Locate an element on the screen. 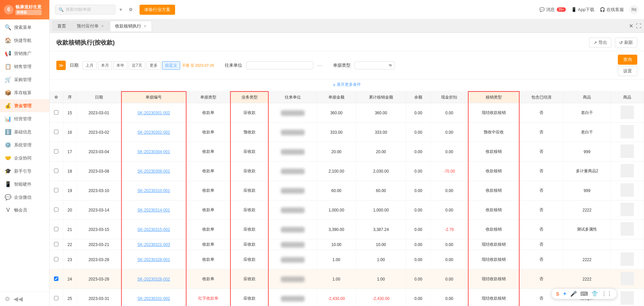 This screenshot has width=644, height=306. sidebar-item-inventory: 📦 库存核算 is located at coordinates (25, 93).